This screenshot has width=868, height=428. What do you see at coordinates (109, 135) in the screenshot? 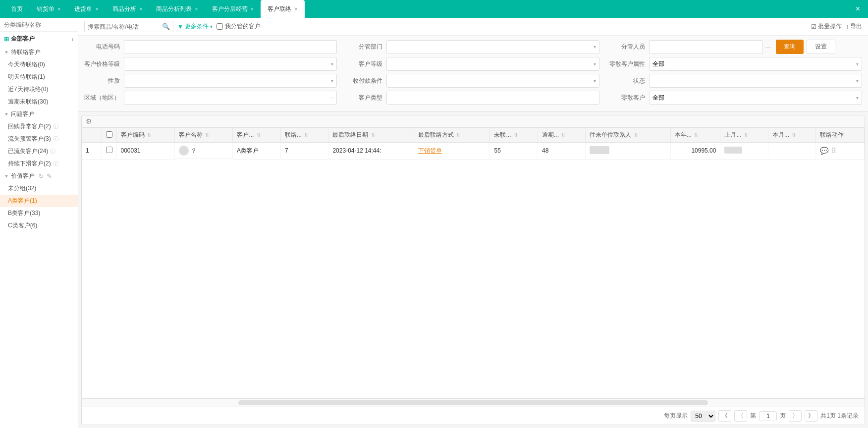
I see `select-all-checkbox` at bounding box center [109, 135].